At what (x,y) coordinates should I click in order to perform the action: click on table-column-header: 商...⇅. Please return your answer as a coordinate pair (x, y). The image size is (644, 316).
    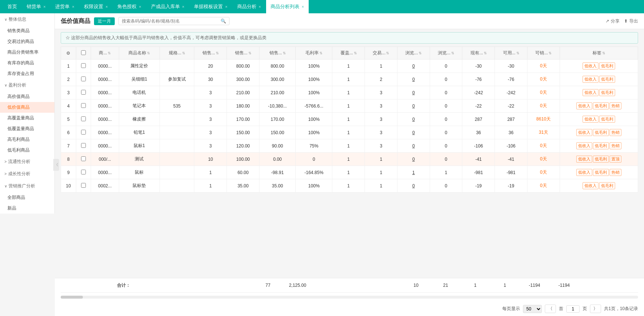
    Looking at the image, I should click on (105, 53).